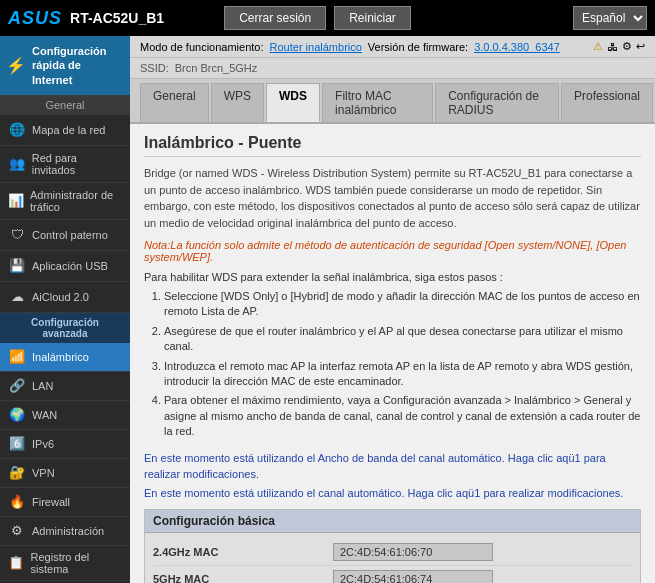  I want to click on sidebar-label-red-invitados: Red para invitados, so click(77, 164).